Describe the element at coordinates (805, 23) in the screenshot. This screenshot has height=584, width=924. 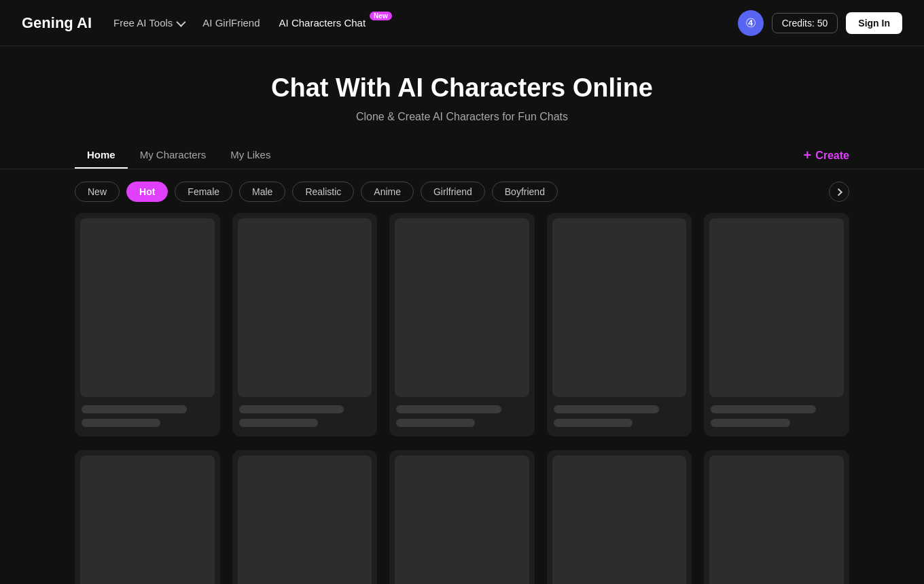
I see `credits-button: Credits: 50` at that location.